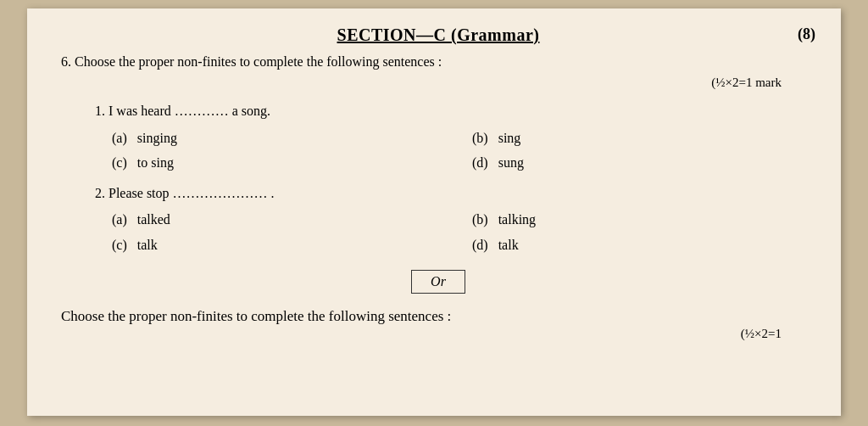  I want to click on question-text: Choose the proper non-finites to complet…, so click(258, 61).